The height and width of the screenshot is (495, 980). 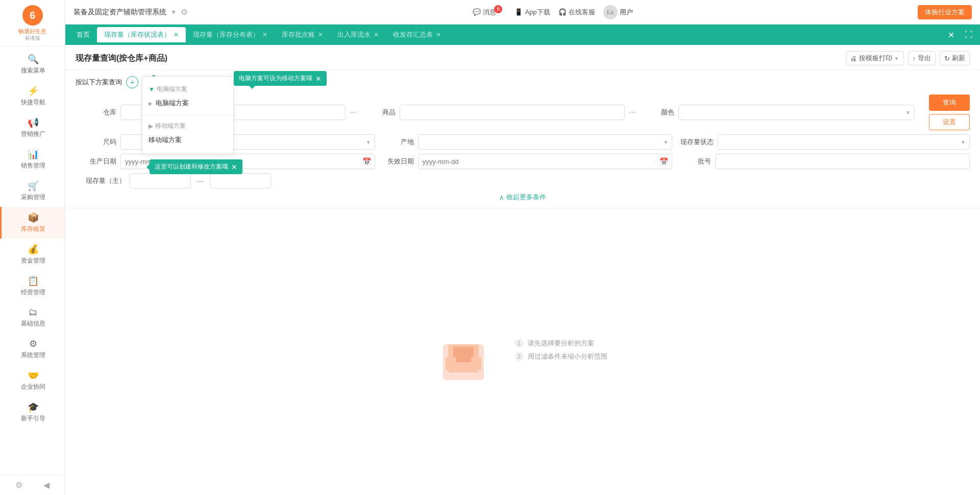 I want to click on page-actions: 🖨 按模板打印 ▼ ↑ 导出 ↻ 刷新, so click(x=908, y=58).